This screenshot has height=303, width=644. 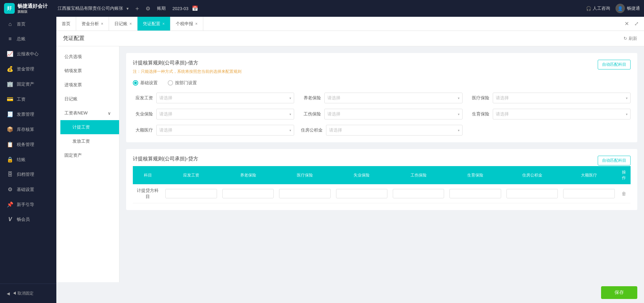 I want to click on debit-auto-match-button: 自动匹配科目, so click(x=614, y=64).